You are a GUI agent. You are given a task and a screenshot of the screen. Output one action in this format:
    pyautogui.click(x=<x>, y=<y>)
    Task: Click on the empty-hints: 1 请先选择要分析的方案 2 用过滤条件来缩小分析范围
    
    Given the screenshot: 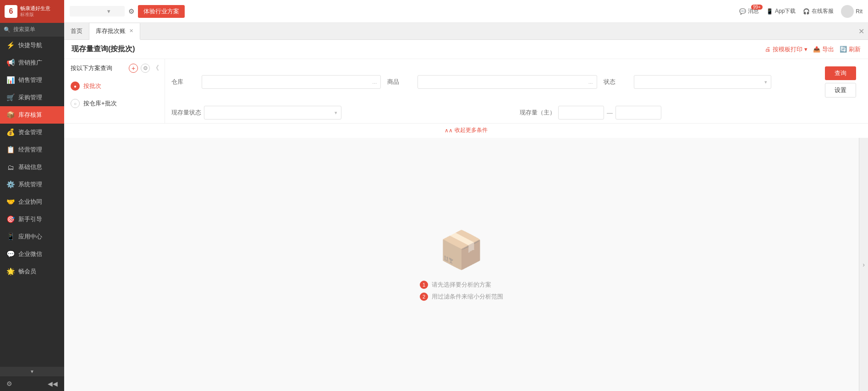 What is the action you would take?
    pyautogui.click(x=461, y=291)
    